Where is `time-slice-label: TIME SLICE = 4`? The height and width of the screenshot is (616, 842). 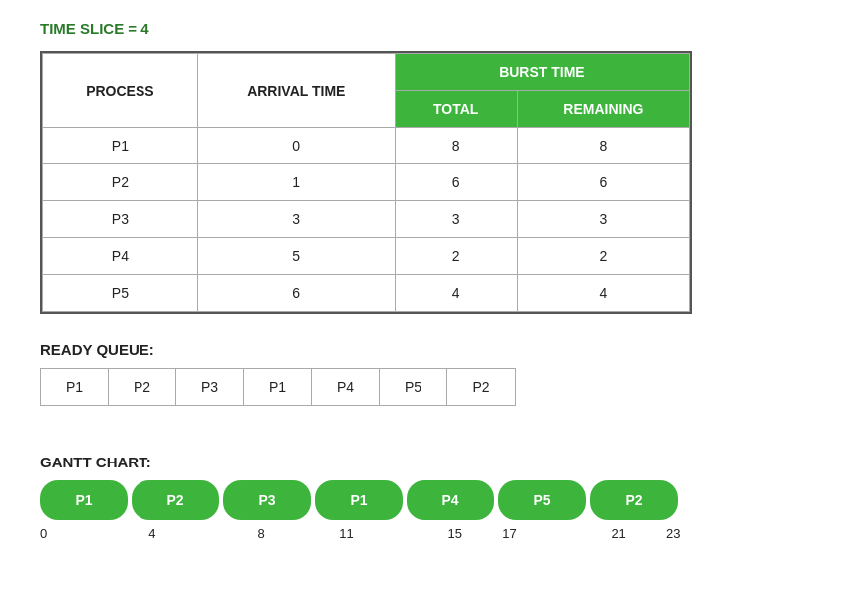 time-slice-label: TIME SLICE = 4 is located at coordinates (421, 28).